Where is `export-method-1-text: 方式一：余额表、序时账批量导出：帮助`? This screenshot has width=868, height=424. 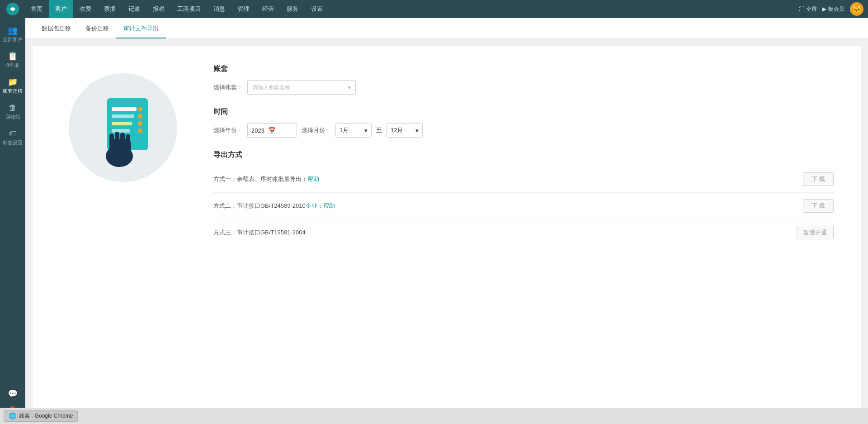
export-method-1-text: 方式一：余额表、序时账批量导出：帮助 is located at coordinates (266, 179).